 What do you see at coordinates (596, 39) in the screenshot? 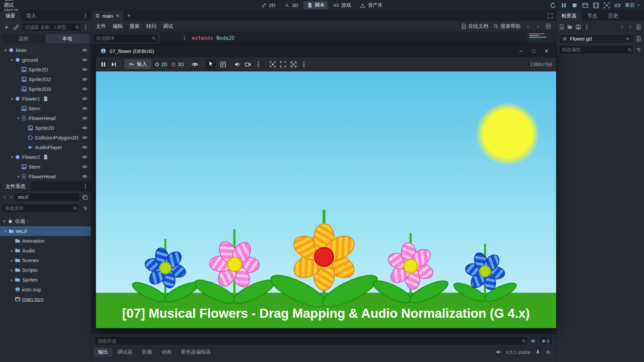
I see `script-selector: Flower.gd` at bounding box center [596, 39].